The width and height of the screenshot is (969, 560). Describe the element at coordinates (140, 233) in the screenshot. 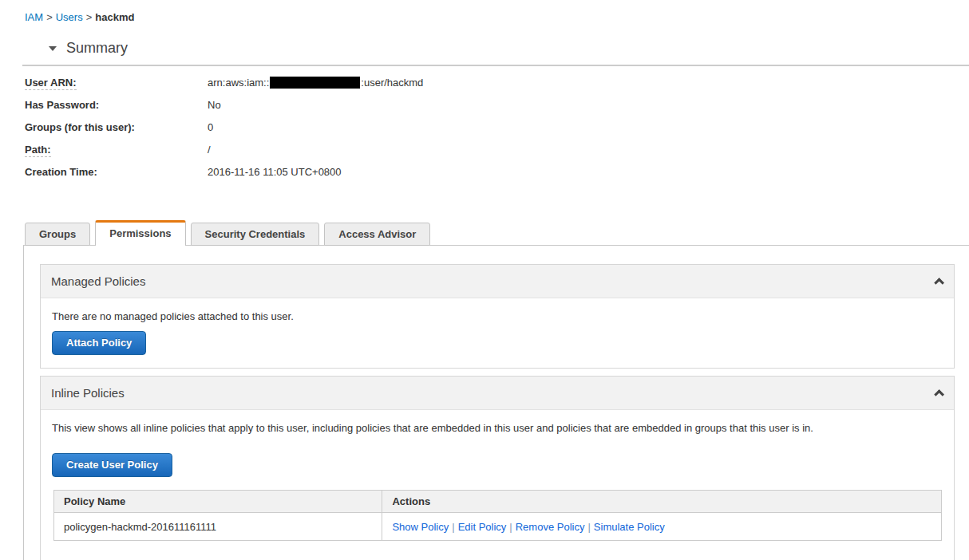

I see `tab-permissions: Permissions` at that location.